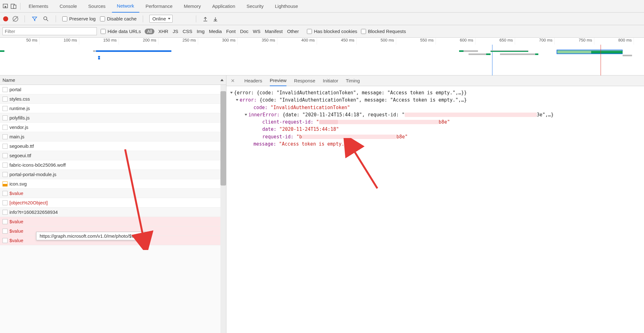 This screenshot has height=333, width=644. What do you see at coordinates (384, 31) in the screenshot?
I see `blocked-requests-checkbox: Blocked Requests` at bounding box center [384, 31].